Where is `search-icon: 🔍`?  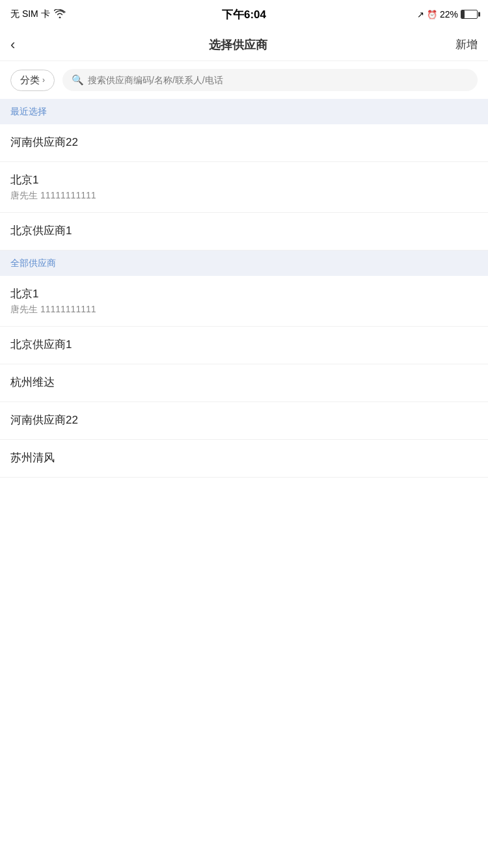 search-icon: 🔍 is located at coordinates (78, 80).